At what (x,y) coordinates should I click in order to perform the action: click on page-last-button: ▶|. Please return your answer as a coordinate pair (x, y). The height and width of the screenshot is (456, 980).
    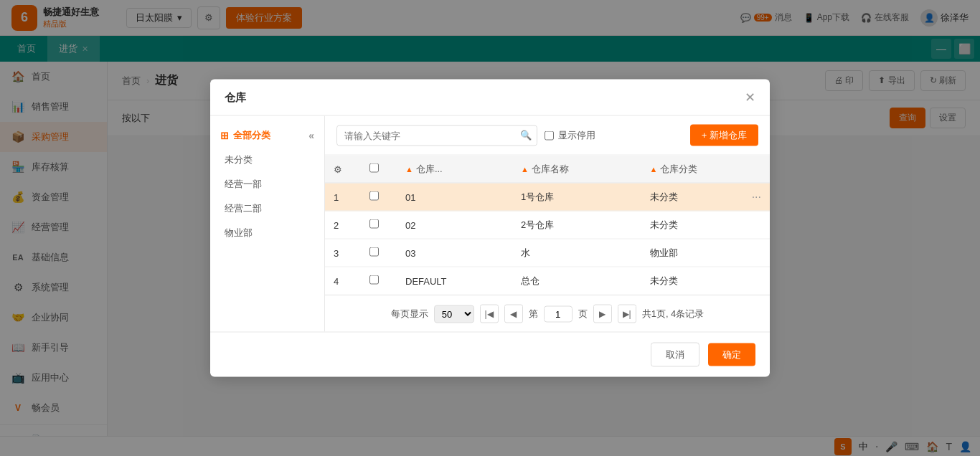
    Looking at the image, I should click on (627, 314).